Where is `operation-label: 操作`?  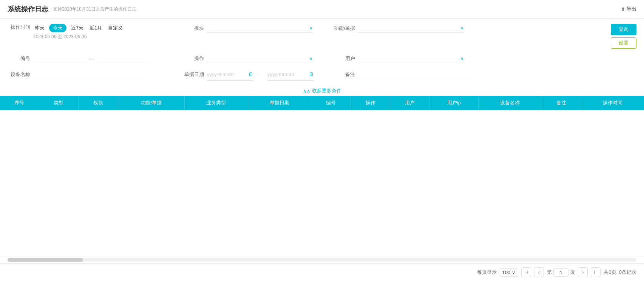
operation-label: 操作 is located at coordinates (193, 59).